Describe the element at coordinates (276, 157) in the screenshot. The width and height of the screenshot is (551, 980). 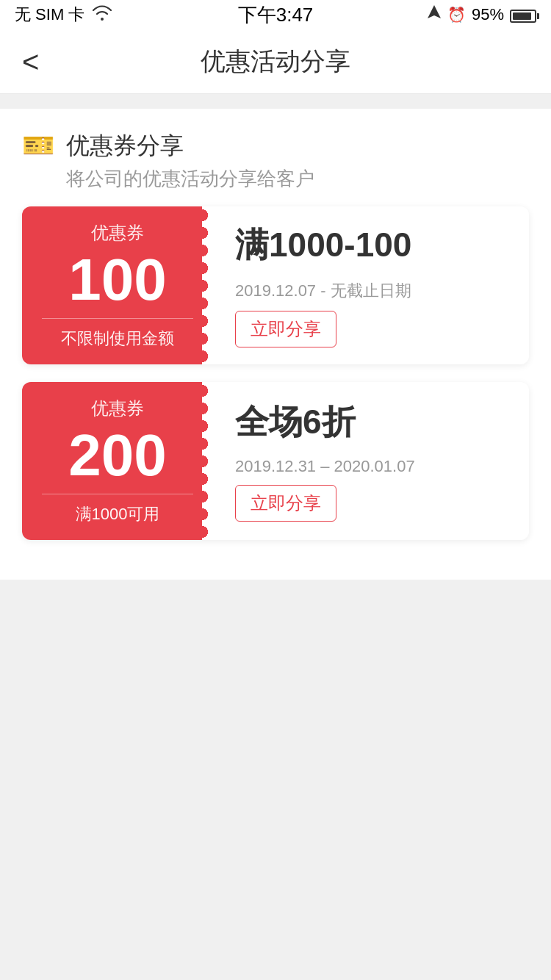
I see `section-header: 🎫 优惠券分享 将公司的优惠活动分享给客户` at that location.